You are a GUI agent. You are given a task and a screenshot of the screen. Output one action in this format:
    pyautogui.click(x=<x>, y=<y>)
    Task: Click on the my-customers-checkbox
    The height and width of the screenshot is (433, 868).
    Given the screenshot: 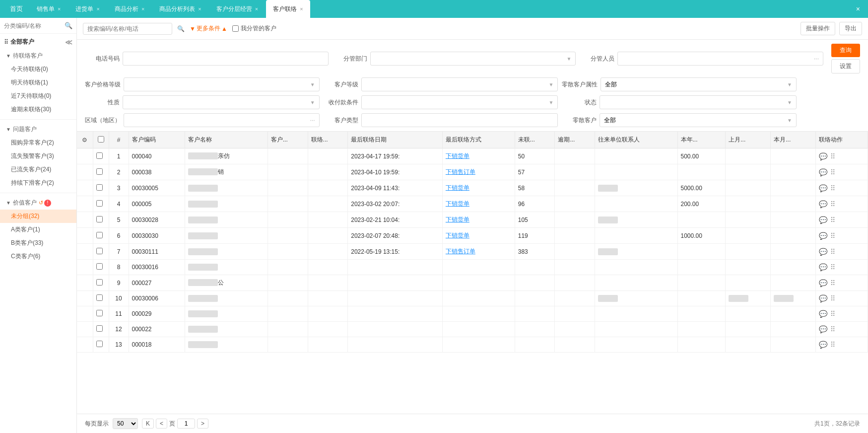 What is the action you would take?
    pyautogui.click(x=235, y=29)
    